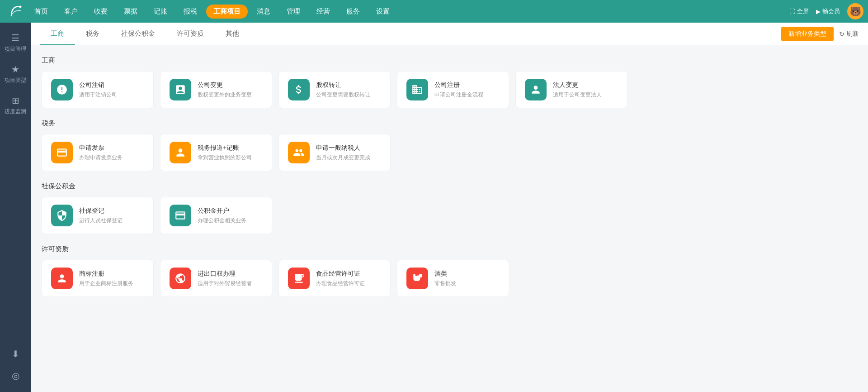  Describe the element at coordinates (62, 90) in the screenshot. I see `company-cancel-icon` at that location.